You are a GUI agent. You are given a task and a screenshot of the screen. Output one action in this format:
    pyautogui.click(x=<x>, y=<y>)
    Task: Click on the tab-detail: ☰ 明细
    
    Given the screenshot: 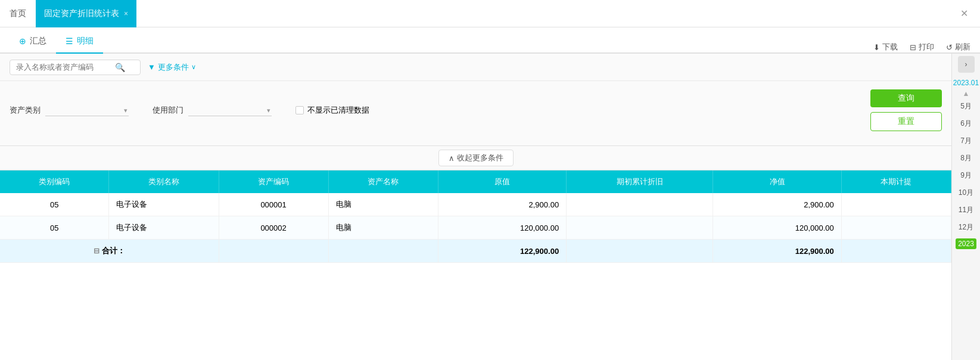 What is the action you would take?
    pyautogui.click(x=80, y=42)
    